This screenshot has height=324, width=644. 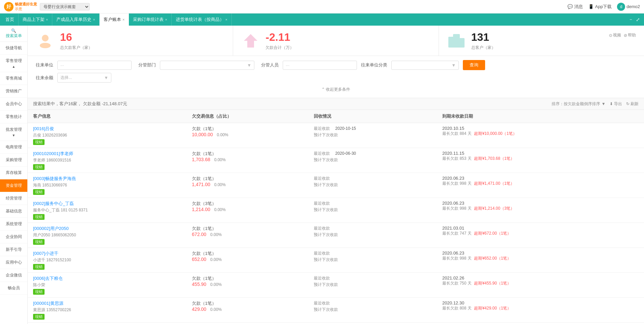 What do you see at coordinates (13, 79) in the screenshot?
I see `sidebar-item-retail-mall: 零售商城` at bounding box center [13, 79].